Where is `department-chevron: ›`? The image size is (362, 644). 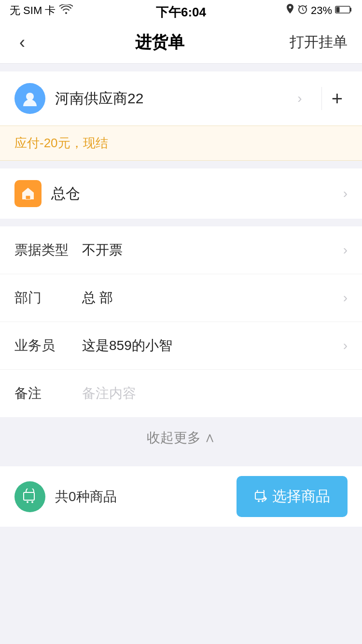 department-chevron: › is located at coordinates (346, 298).